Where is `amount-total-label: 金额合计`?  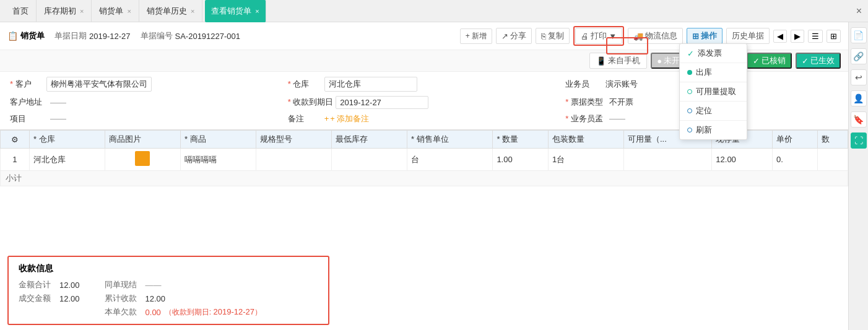 amount-total-label: 金额合计 is located at coordinates (37, 285).